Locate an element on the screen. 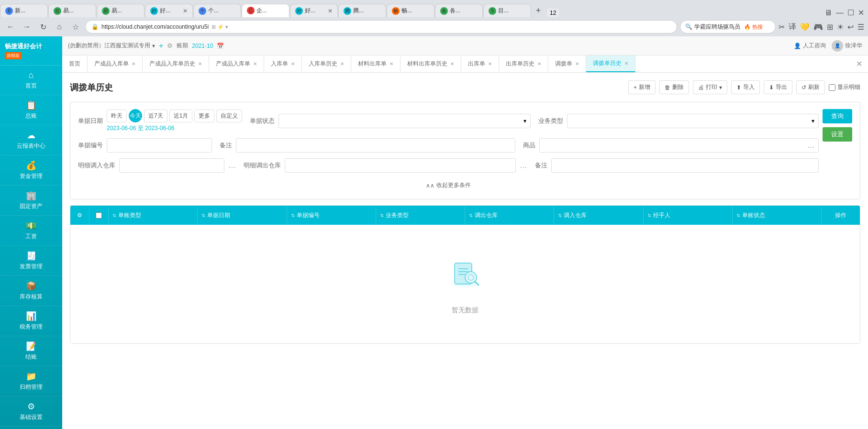  page-tab-product-in2-close: ✕ is located at coordinates (255, 64).